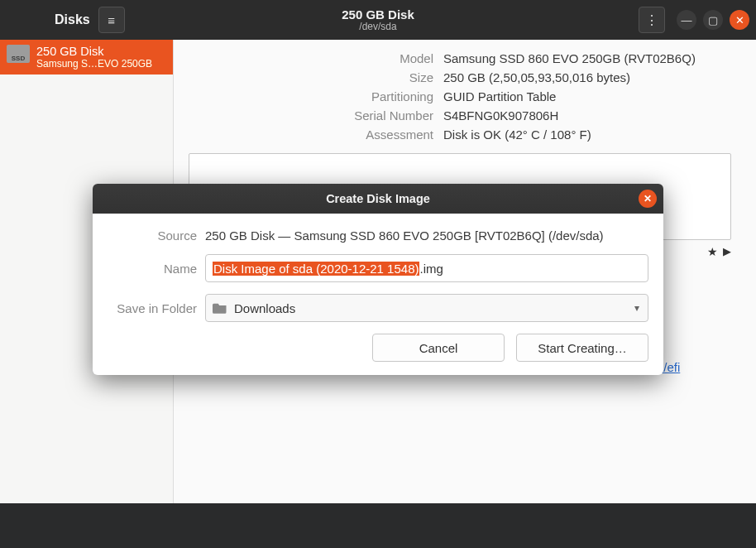  What do you see at coordinates (582, 348) in the screenshot?
I see `start-creating-button: Start Creating…` at bounding box center [582, 348].